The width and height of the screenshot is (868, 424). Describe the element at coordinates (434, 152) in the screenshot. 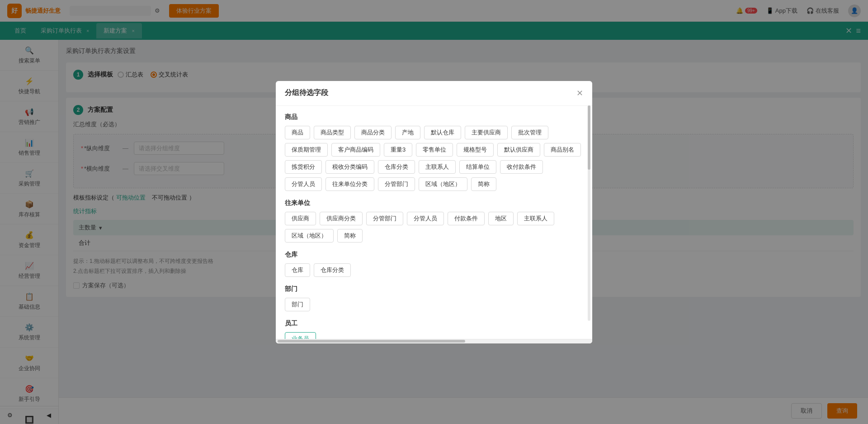

I see `field-section-goods: 商品 商品 商品类型 商品分类 产地 默认仓库 主要供应商 批次管理 保质期管理…` at that location.